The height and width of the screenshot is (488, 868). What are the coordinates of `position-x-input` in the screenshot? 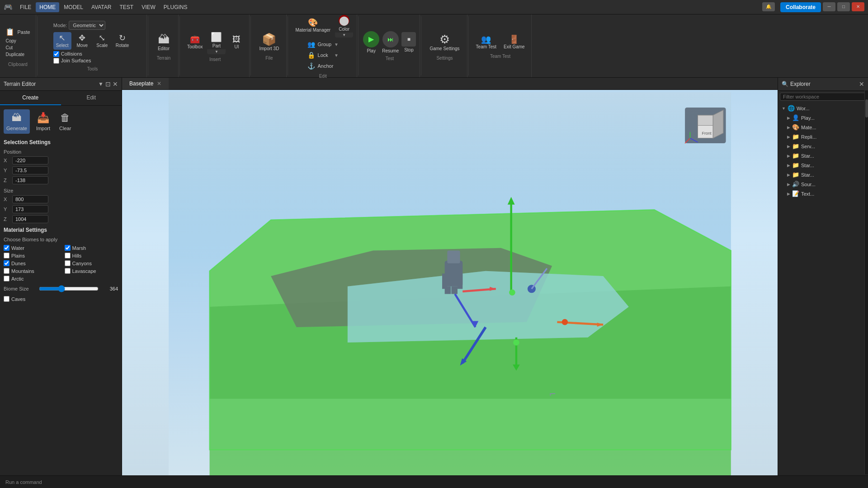 It's located at (30, 160).